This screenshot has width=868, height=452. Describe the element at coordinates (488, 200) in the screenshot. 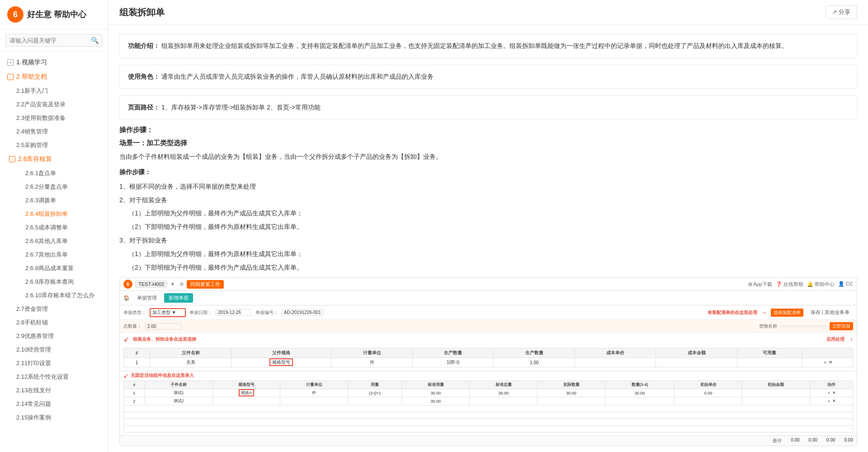

I see `step-2: 2、对于组装业务` at that location.